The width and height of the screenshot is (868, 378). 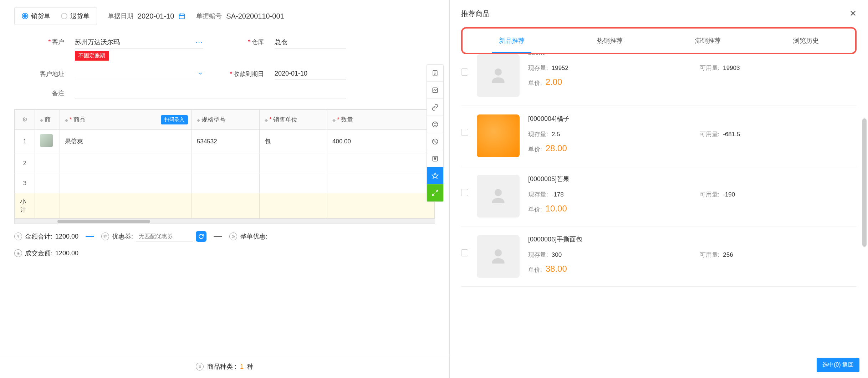 I want to click on doc-date: 单据日期 2020-01-10, so click(x=147, y=16).